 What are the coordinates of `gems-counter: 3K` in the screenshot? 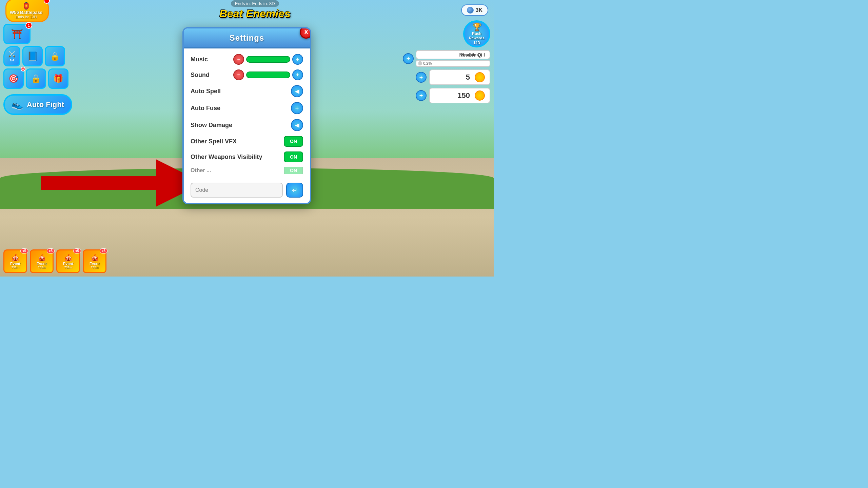 It's located at (475, 10).